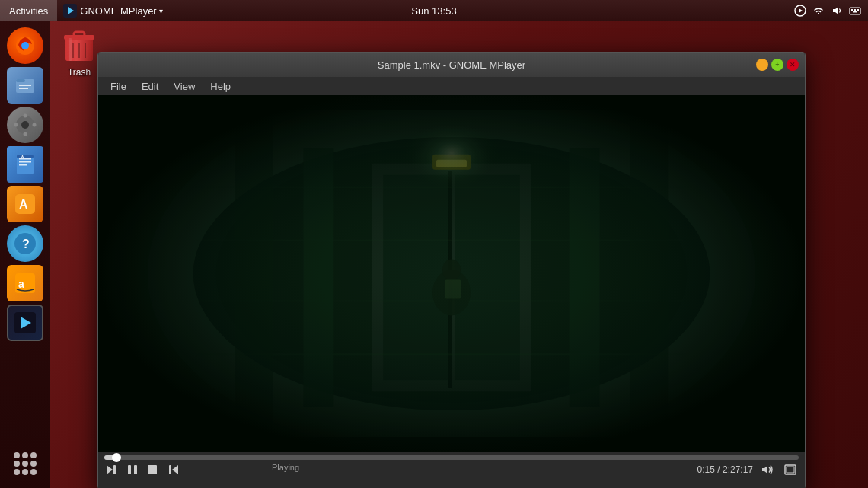 The height and width of the screenshot is (488, 868). What do you see at coordinates (25, 125) in the screenshot?
I see `dock-item-settings` at bounding box center [25, 125].